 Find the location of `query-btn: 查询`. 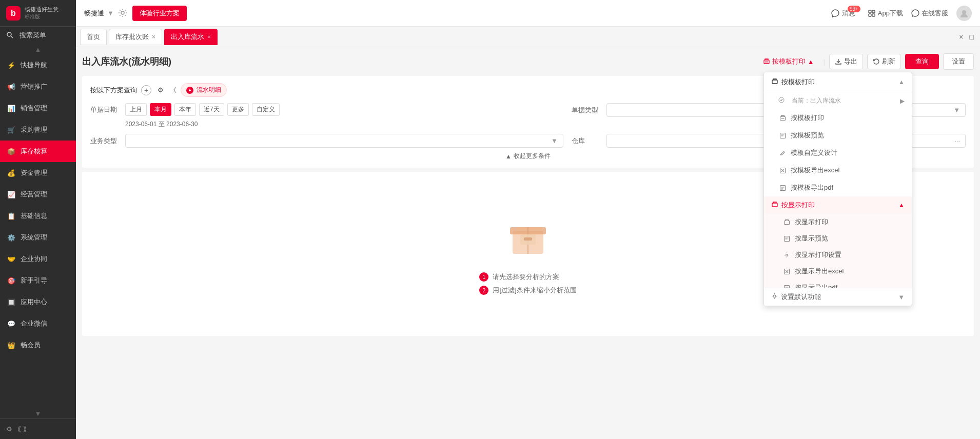

query-btn: 查询 is located at coordinates (922, 62).